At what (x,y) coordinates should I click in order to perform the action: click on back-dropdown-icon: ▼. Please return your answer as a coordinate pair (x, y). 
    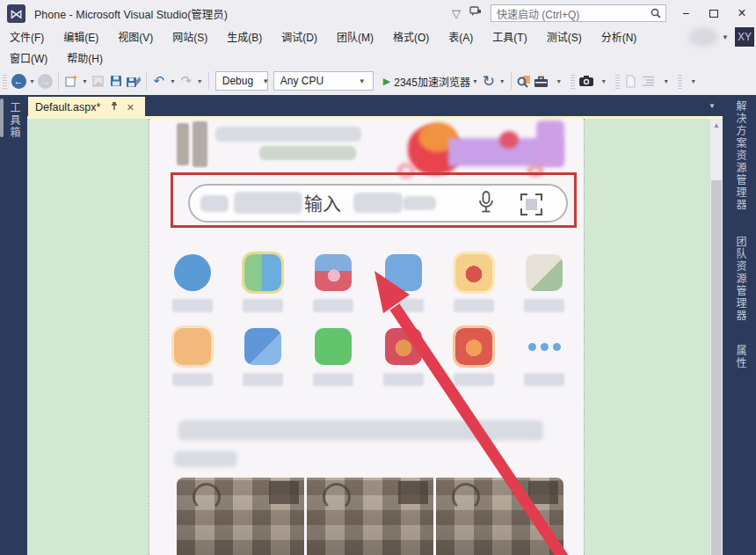
    Looking at the image, I should click on (32, 81).